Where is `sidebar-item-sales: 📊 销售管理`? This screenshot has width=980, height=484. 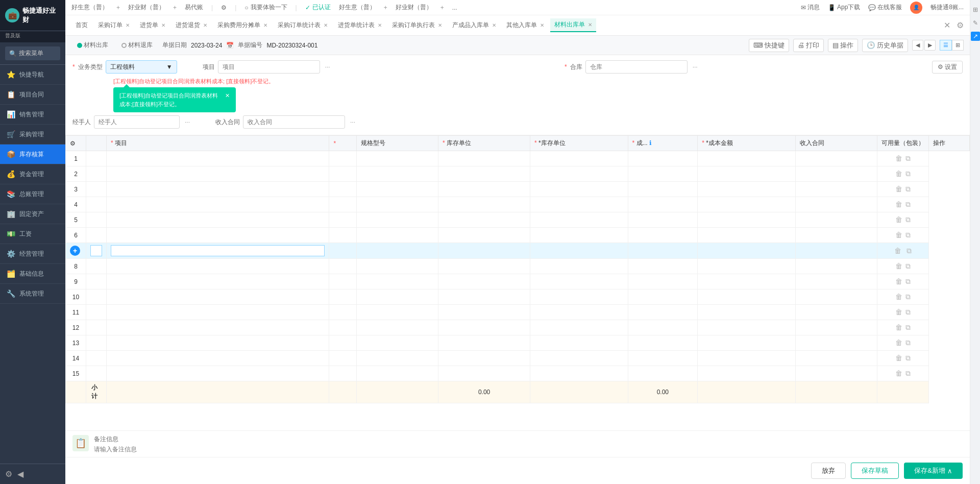
sidebar-item-sales: 📊 销售管理 is located at coordinates (33, 114).